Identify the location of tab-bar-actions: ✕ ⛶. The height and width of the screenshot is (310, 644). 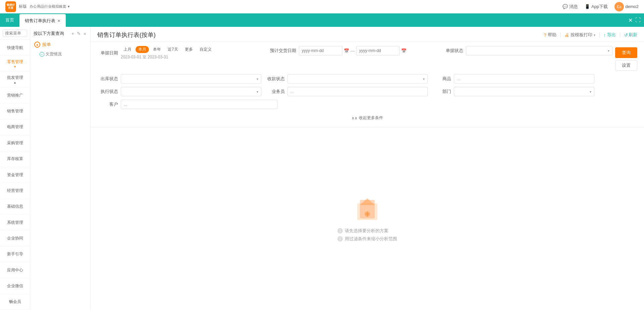
(635, 20).